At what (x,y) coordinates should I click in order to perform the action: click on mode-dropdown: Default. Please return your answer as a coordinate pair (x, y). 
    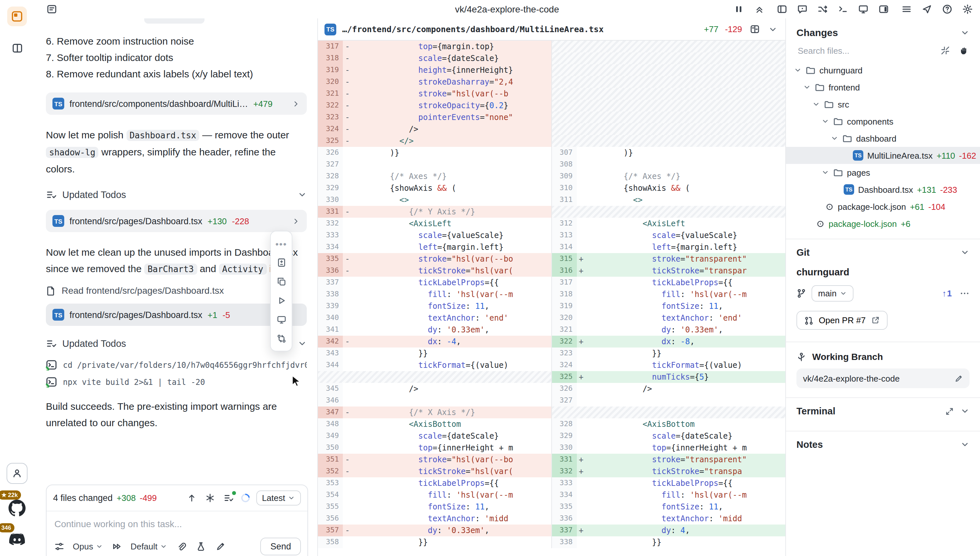
    Looking at the image, I should click on (149, 546).